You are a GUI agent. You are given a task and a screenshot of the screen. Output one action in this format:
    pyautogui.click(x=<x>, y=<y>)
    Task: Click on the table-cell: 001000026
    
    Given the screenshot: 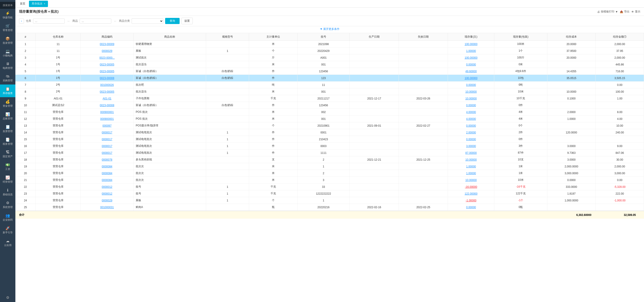 What is the action you would take?
    pyautogui.click(x=107, y=85)
    